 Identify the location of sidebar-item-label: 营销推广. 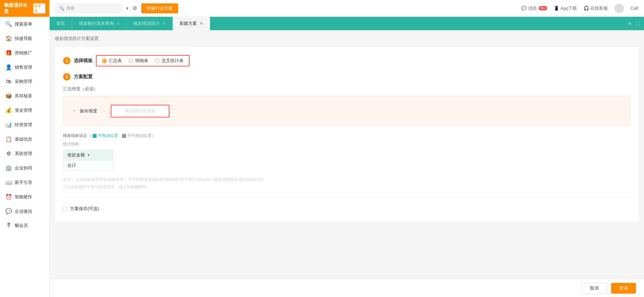
(23, 53).